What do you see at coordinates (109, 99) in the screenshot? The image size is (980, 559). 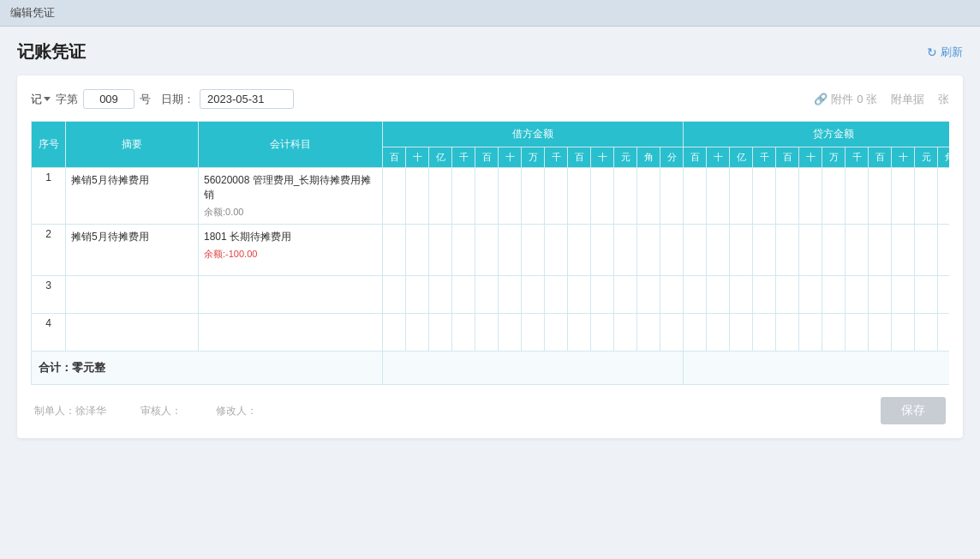 I see `voucher-number-input` at bounding box center [109, 99].